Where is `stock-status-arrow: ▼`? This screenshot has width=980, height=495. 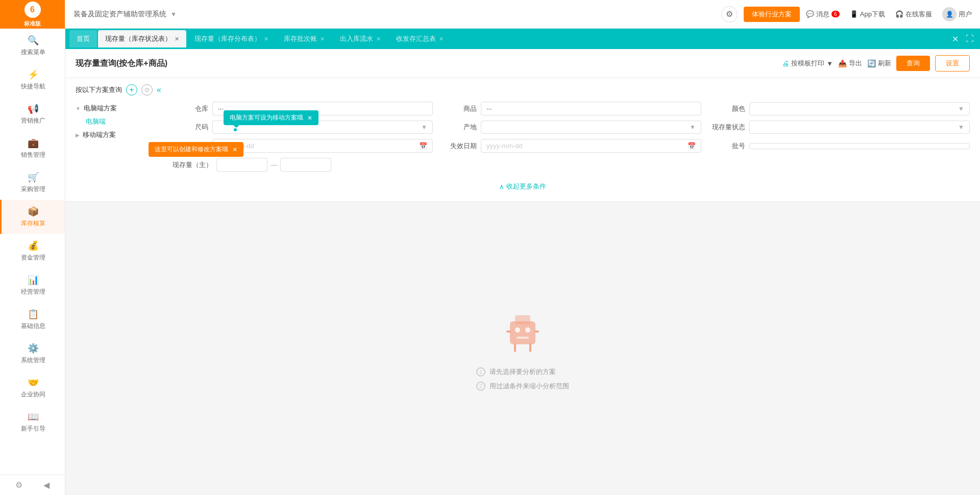 stock-status-arrow: ▼ is located at coordinates (961, 127).